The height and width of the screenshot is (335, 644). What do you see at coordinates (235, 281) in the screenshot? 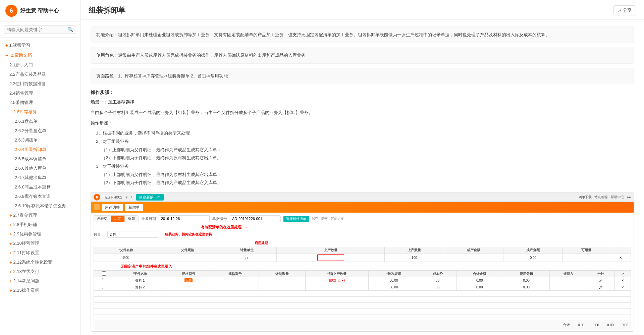
I see `ss-child1-spec2` at bounding box center [235, 281].